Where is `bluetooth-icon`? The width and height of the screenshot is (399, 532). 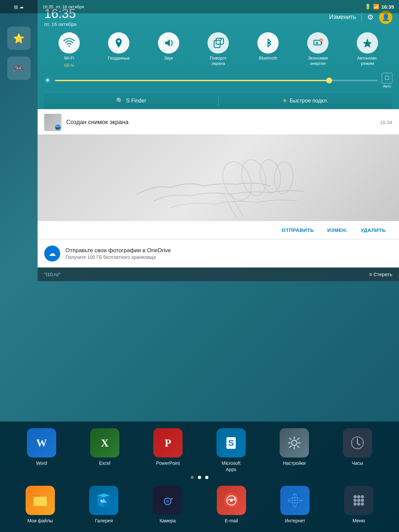
bluetooth-icon is located at coordinates (268, 43).